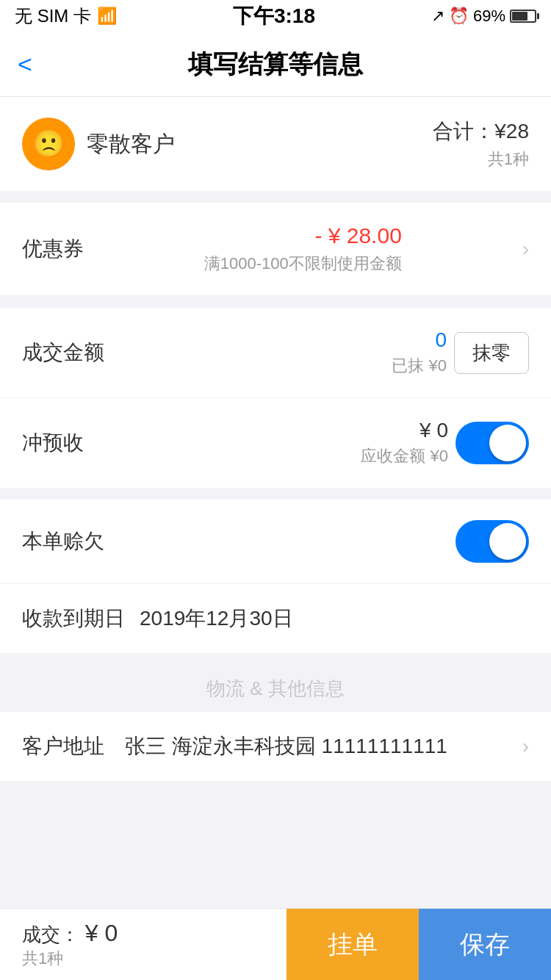 The height and width of the screenshot is (980, 551). What do you see at coordinates (276, 619) in the screenshot?
I see `duedate-row: 收款到期日 2019年12月30日` at bounding box center [276, 619].